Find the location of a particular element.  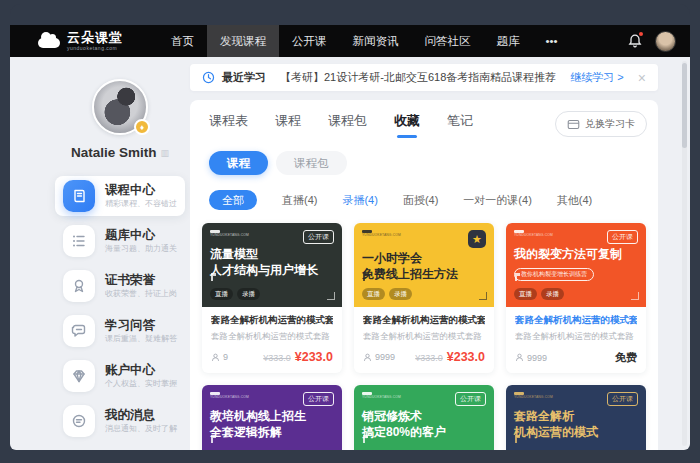

course-cover-image: YUNDUOKETANG.COM 公开课 销冠修炼术搞定80%的客户 直播录播 is located at coordinates (424, 418).